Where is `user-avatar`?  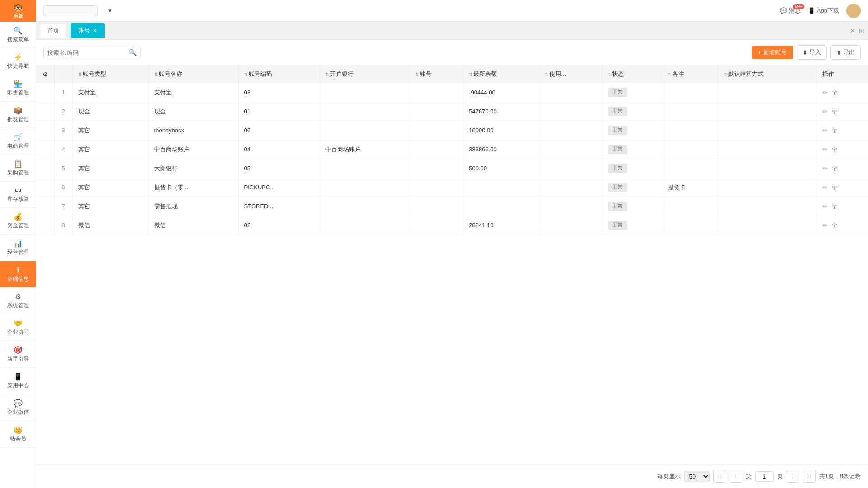
user-avatar is located at coordinates (854, 11).